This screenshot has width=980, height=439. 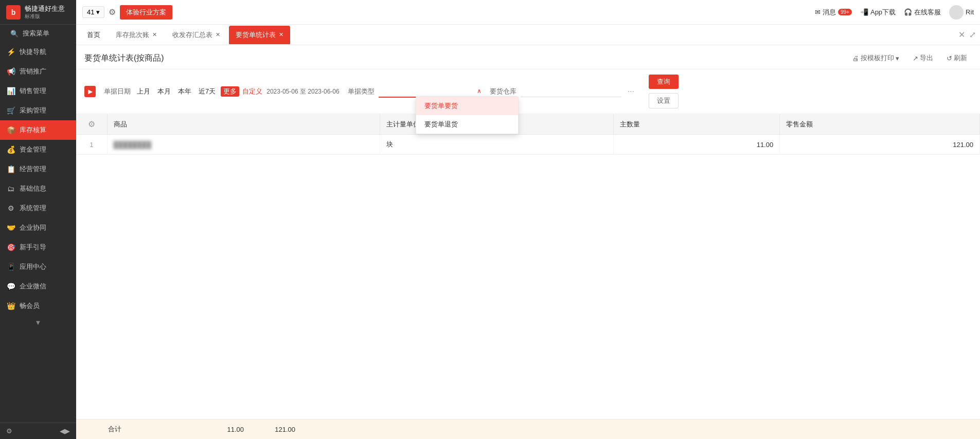 I want to click on guide-icon: 🎯, so click(x=11, y=247).